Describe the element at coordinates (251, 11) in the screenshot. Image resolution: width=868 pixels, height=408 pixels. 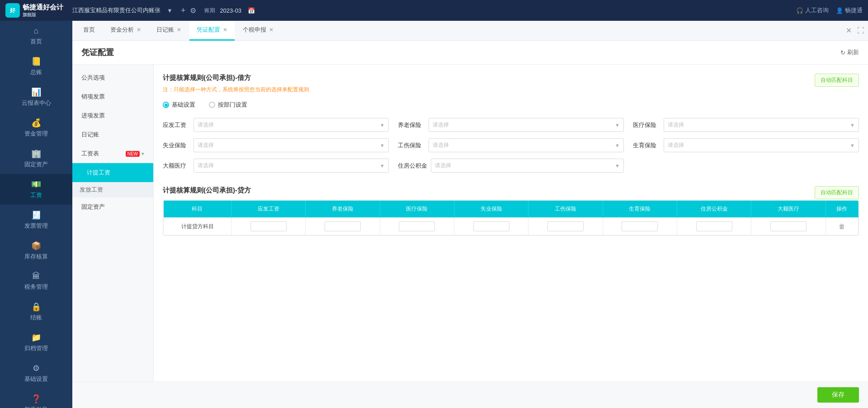
I see `calendar-icon: 📅` at that location.